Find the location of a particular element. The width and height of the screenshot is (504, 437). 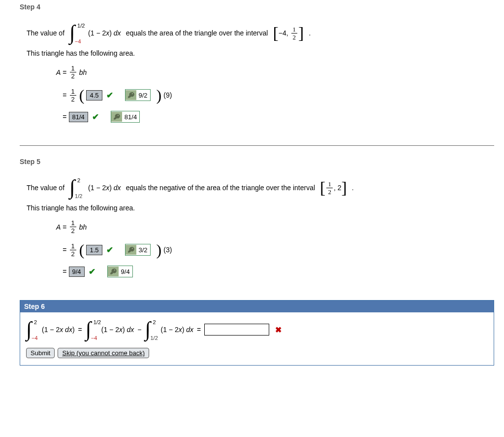

text: equals the negative of the area of the t… is located at coordinates (220, 188).